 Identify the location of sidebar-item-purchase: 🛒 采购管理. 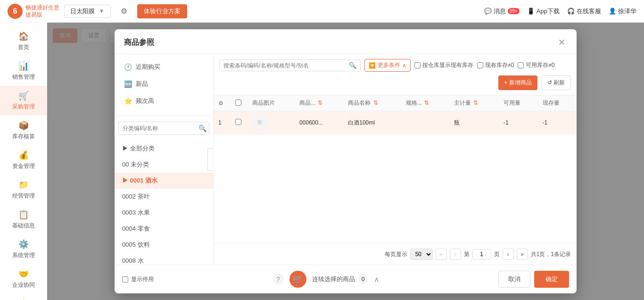
(24, 101).